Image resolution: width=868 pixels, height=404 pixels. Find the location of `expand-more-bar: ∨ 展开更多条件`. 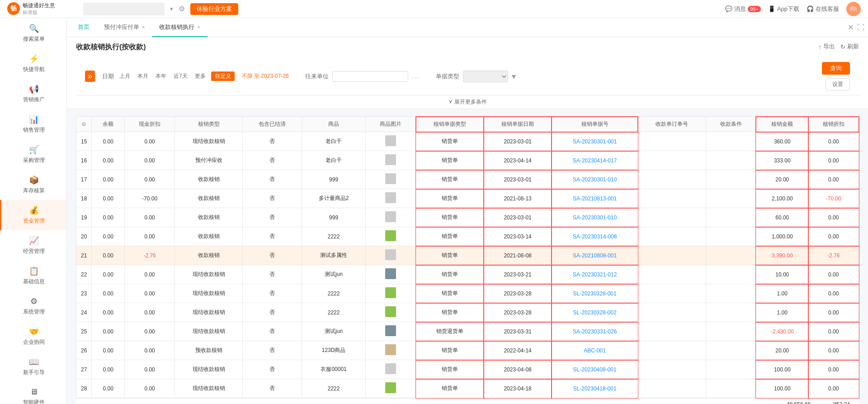

expand-more-bar: ∨ 展开更多条件 is located at coordinates (467, 102).